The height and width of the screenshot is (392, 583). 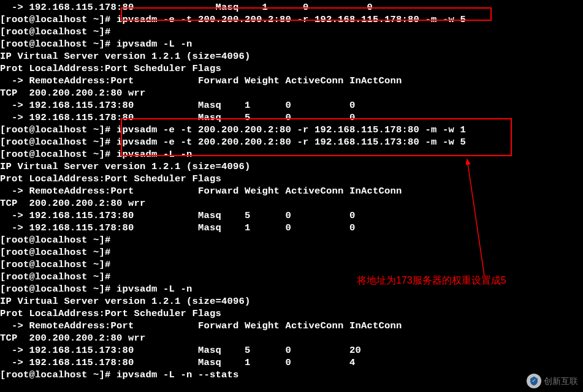 What do you see at coordinates (432, 281) in the screenshot?
I see `annotation-text: 将地址为173服务器的权重设置成5` at bounding box center [432, 281].